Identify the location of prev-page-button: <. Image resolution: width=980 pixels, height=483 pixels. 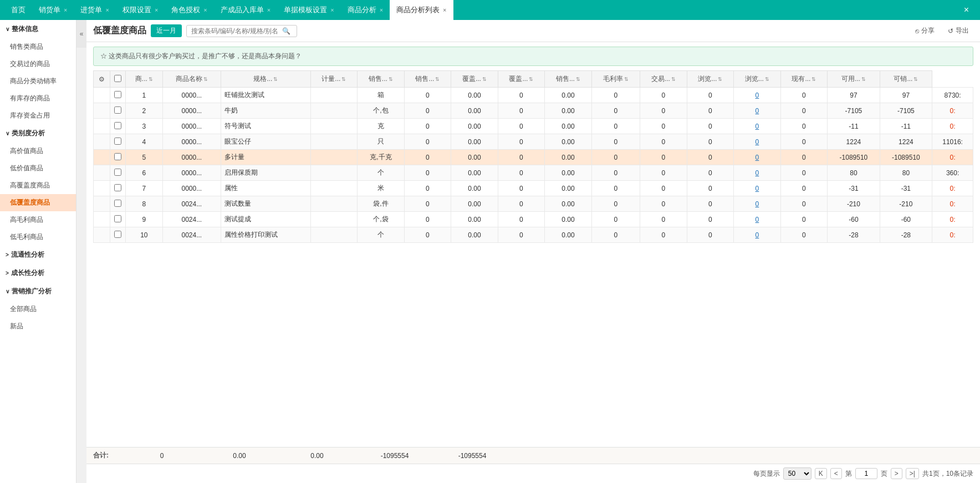
(836, 474).